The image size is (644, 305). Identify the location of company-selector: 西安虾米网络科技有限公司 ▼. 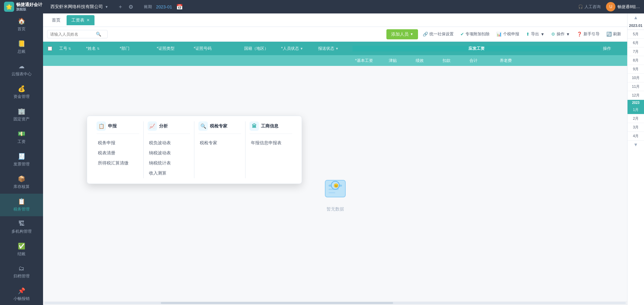
(79, 7).